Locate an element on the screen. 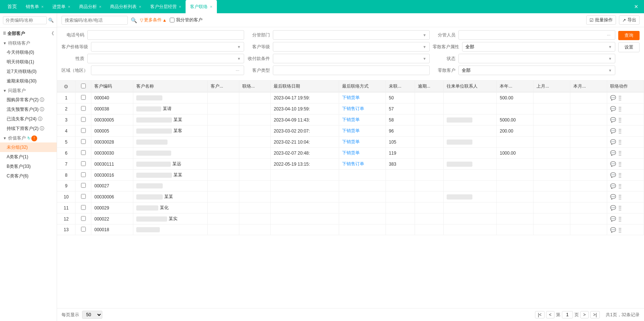  main-search-input is located at coordinates (95, 20).